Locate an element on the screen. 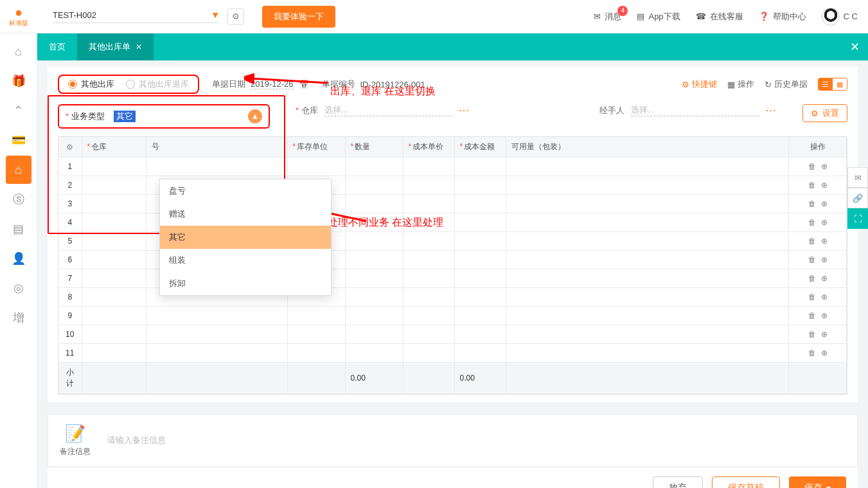  dropdown-item: 拆卸 is located at coordinates (245, 284).